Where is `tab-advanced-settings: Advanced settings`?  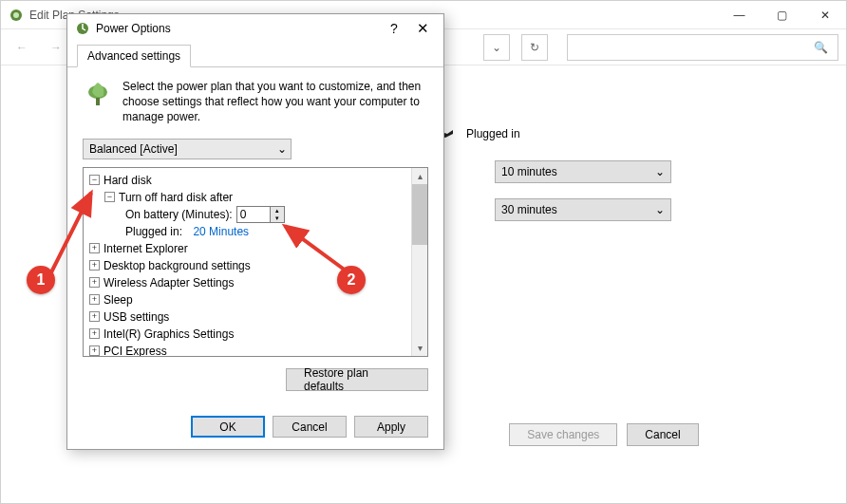 tab-advanced-settings: Advanced settings is located at coordinates (134, 56).